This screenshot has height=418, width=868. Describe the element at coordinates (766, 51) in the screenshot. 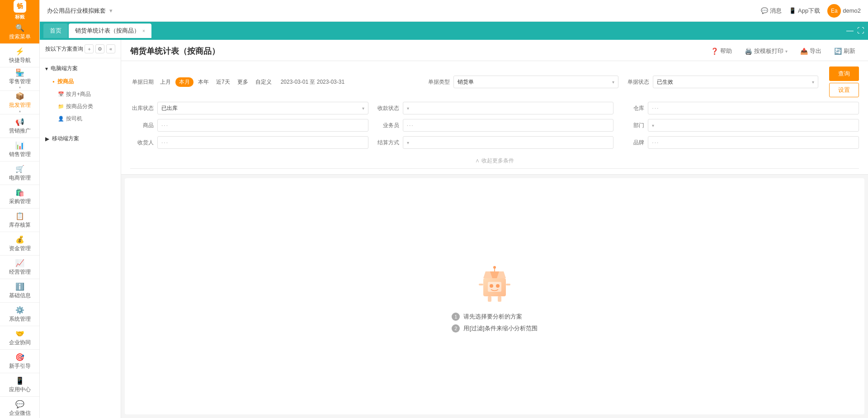

I see `print-button: 🖨️ 按模板打印 ▾` at that location.